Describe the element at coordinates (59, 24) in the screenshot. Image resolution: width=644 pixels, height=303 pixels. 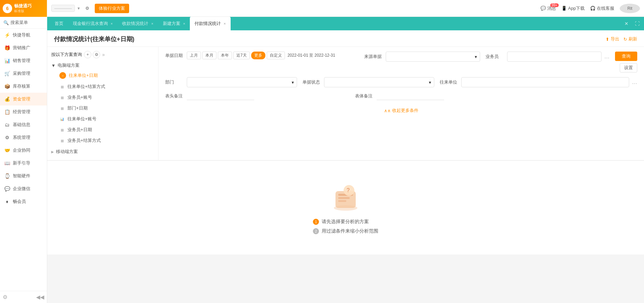
I see `tab-home: 首页` at that location.